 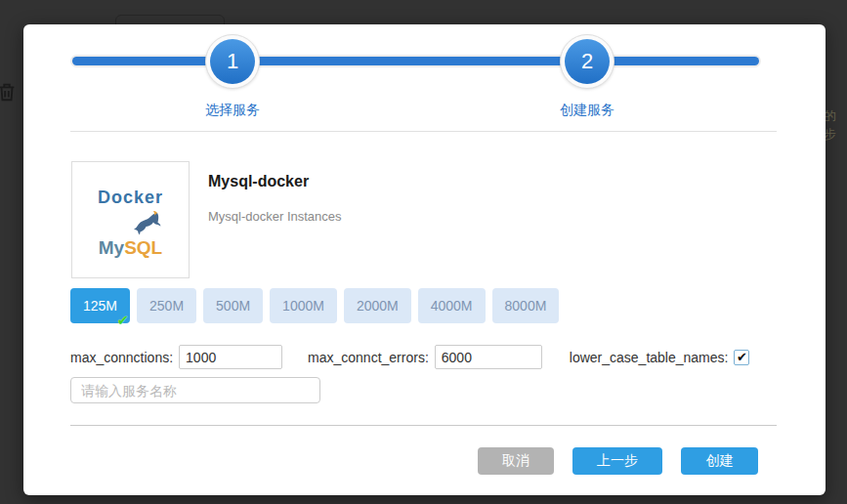 What do you see at coordinates (233, 62) in the screenshot?
I see `step-1-circle: 1` at bounding box center [233, 62].